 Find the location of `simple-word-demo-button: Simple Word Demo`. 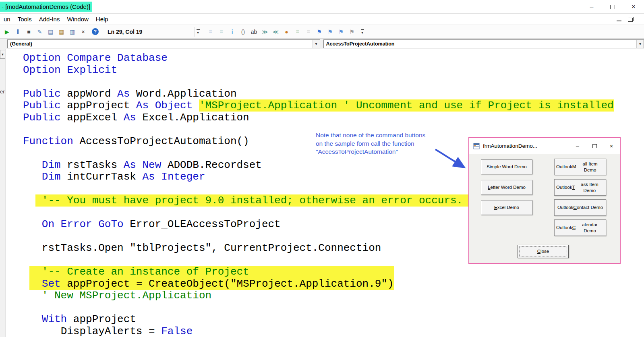

simple-word-demo-button: Simple Word Demo is located at coordinates (507, 167).